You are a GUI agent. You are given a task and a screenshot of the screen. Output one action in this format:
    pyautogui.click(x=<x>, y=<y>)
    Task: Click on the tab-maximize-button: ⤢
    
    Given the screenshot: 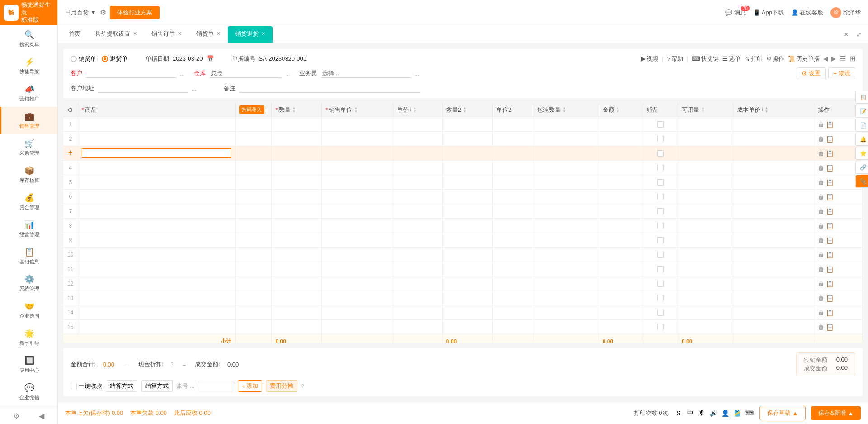 What is the action you would take?
    pyautogui.click(x=859, y=34)
    